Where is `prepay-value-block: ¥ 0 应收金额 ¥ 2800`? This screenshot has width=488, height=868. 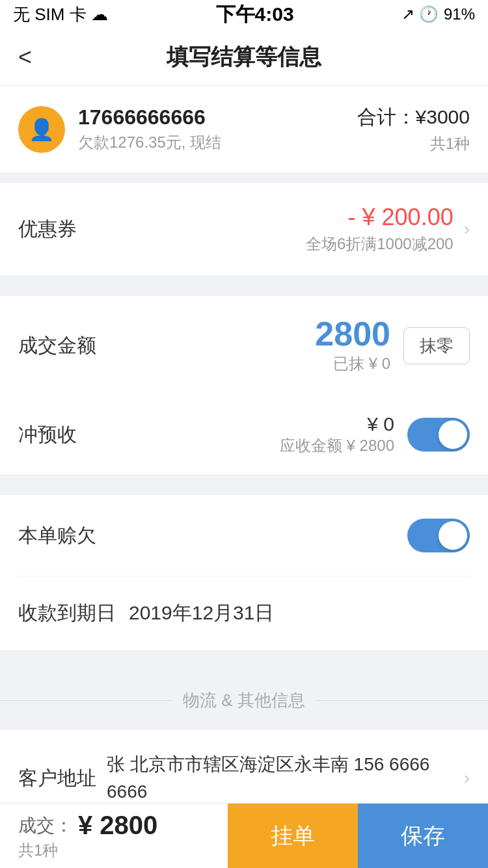 prepay-value-block: ¥ 0 应收金额 ¥ 2800 is located at coordinates (337, 435).